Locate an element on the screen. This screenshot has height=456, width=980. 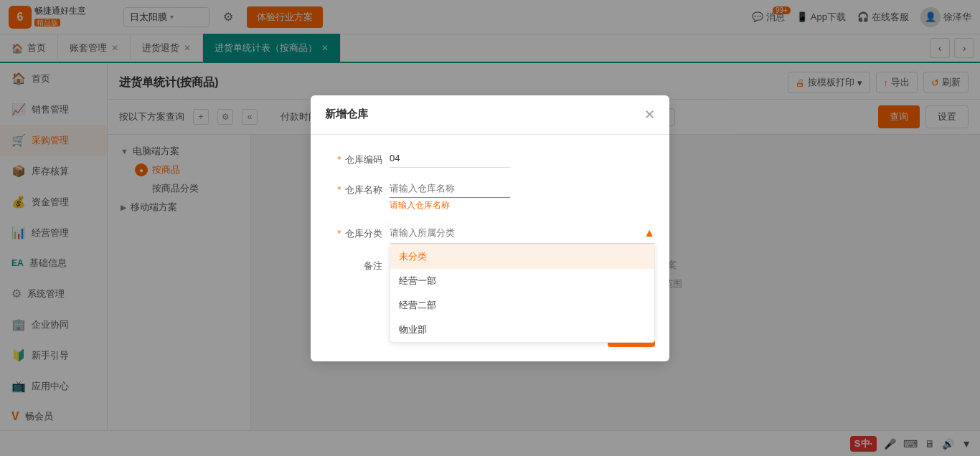
name-label: * 仓库名称 is located at coordinates (354, 188).